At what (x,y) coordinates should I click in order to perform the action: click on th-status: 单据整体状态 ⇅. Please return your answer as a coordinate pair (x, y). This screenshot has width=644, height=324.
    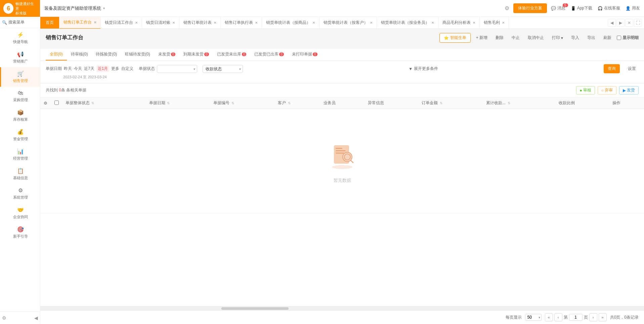
    Looking at the image, I should click on (104, 103).